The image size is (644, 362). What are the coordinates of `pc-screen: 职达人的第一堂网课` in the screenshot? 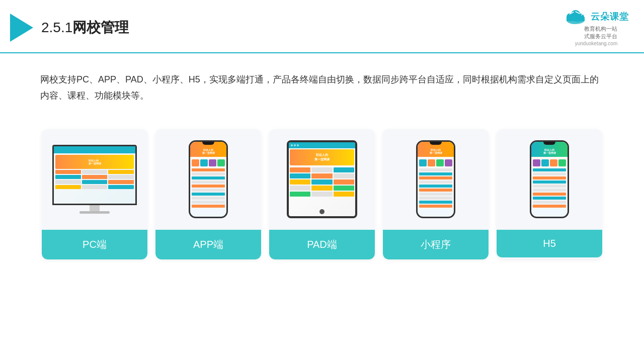 It's located at (95, 175).